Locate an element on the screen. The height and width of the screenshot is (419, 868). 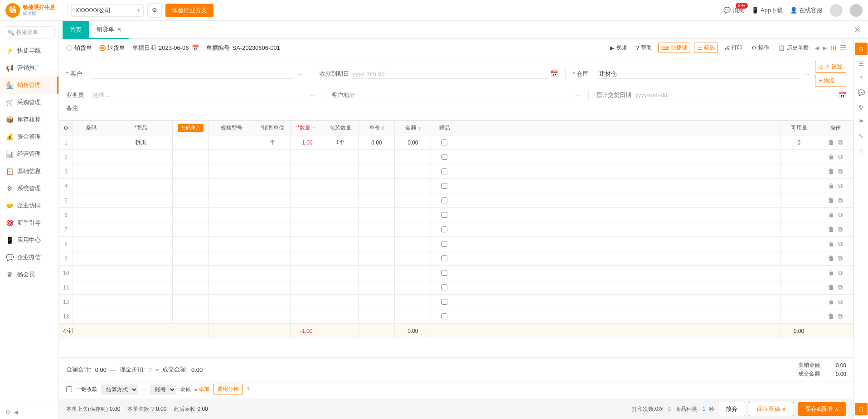
settle-method-select: 结算方式 is located at coordinates (120, 390).